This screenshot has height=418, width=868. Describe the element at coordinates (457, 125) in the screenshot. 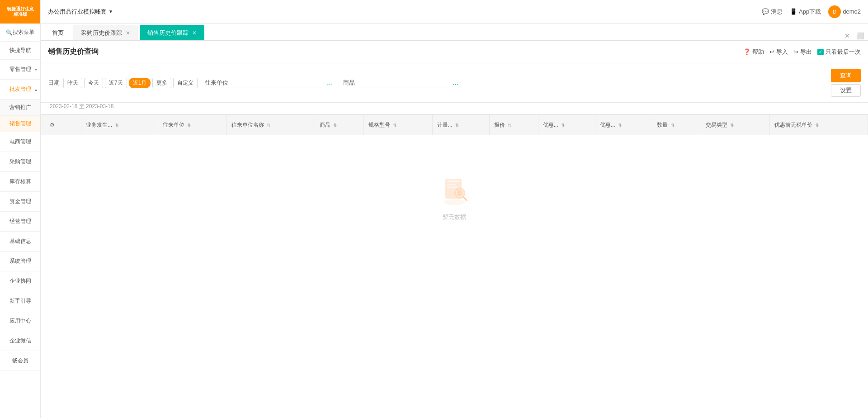

I see `sort-unit-icon: ⇅` at that location.